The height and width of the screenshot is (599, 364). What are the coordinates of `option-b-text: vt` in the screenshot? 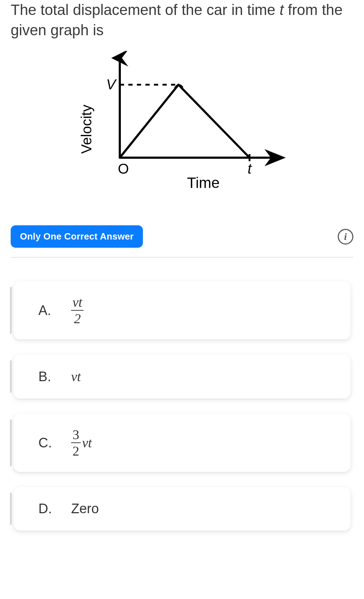 It's located at (76, 377).